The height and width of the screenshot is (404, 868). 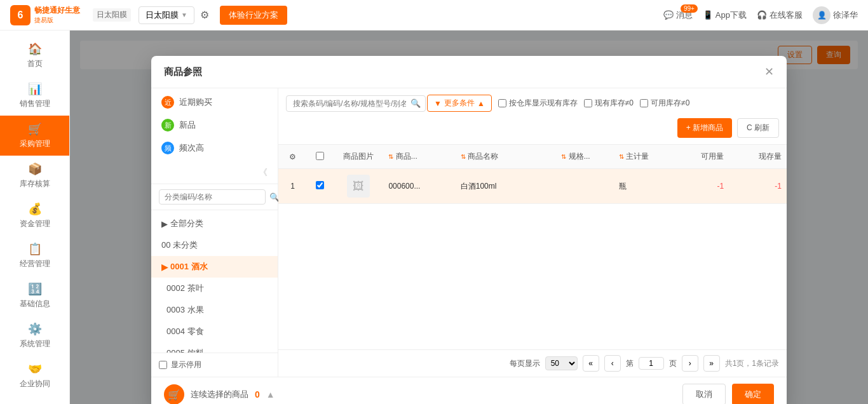 What do you see at coordinates (320, 157) in the screenshot?
I see `col-checkbox` at bounding box center [320, 157].